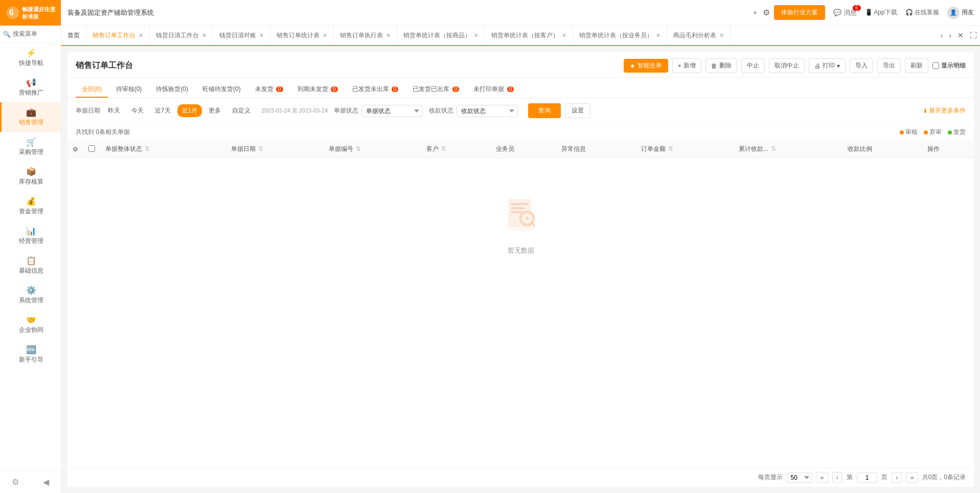 This screenshot has width=980, height=493. What do you see at coordinates (949, 65) in the screenshot?
I see `show-detail-toggle: 显示明细` at bounding box center [949, 65].